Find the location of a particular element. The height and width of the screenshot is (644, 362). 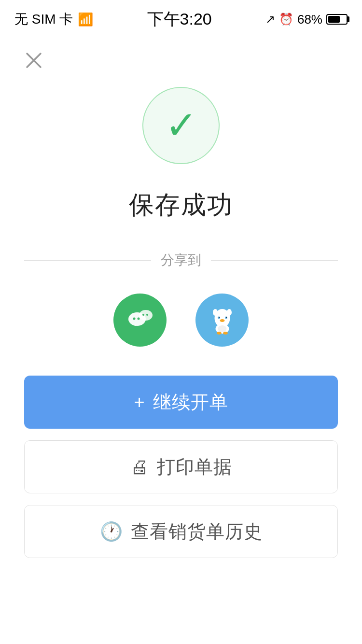

alarm-icon: ⏰ is located at coordinates (286, 19).